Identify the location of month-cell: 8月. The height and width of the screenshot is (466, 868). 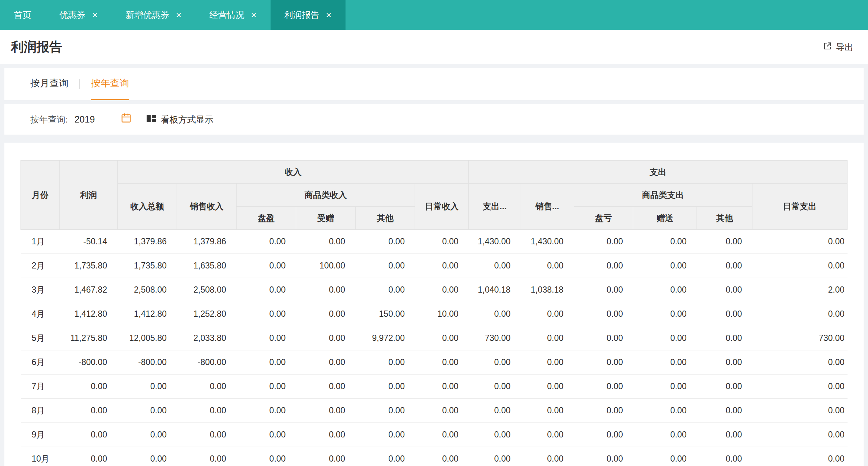
(40, 411).